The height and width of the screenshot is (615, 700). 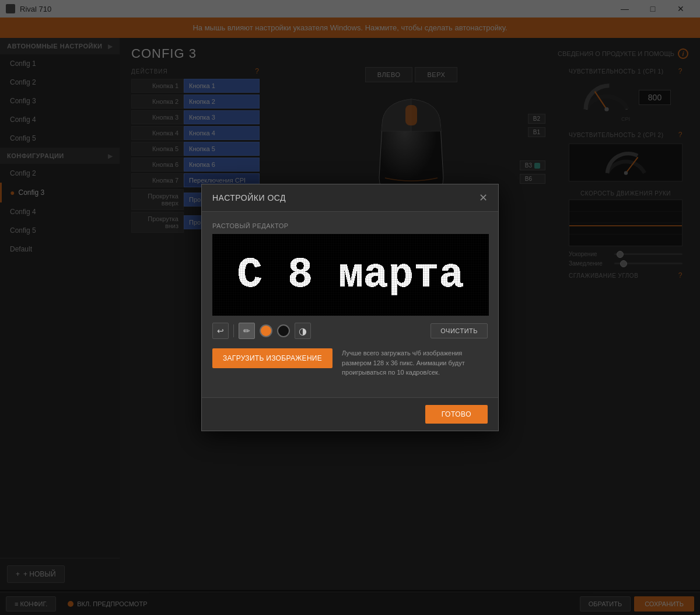 What do you see at coordinates (351, 275) in the screenshot?
I see `bitmap-canvas` at bounding box center [351, 275].